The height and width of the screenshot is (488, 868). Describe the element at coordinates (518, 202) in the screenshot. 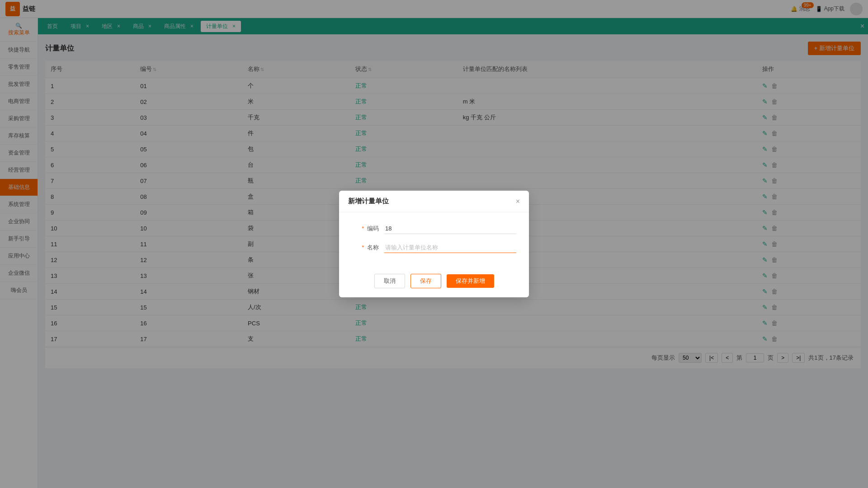

I see `modal-close-btn: ×` at that location.